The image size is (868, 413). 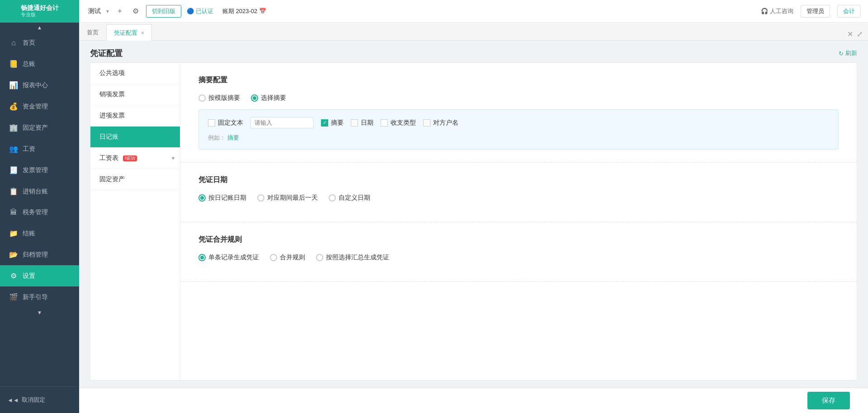 What do you see at coordinates (384, 123) in the screenshot?
I see `checkbox-payment-type-box` at bounding box center [384, 123].